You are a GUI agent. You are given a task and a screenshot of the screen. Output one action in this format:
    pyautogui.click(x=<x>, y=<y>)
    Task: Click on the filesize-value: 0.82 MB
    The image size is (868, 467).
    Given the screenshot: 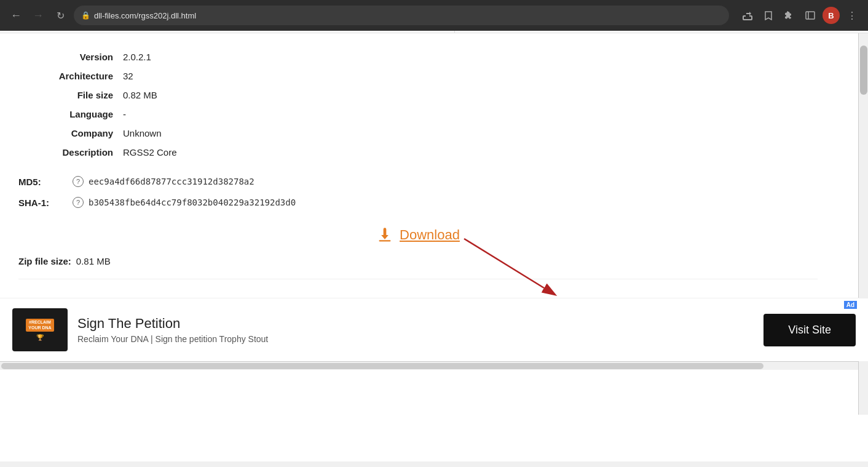 What is the action you would take?
    pyautogui.click(x=140, y=95)
    